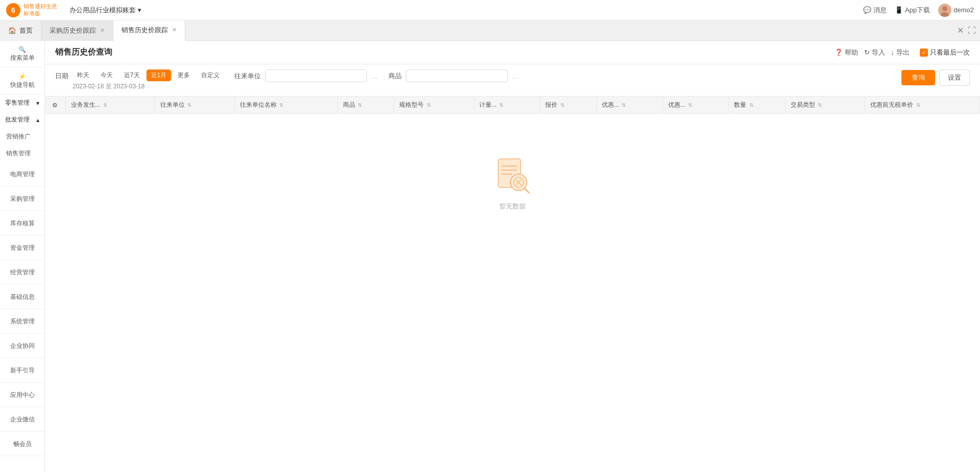 The width and height of the screenshot is (980, 472). Describe the element at coordinates (918, 78) in the screenshot. I see `query-button: 查询` at that location.